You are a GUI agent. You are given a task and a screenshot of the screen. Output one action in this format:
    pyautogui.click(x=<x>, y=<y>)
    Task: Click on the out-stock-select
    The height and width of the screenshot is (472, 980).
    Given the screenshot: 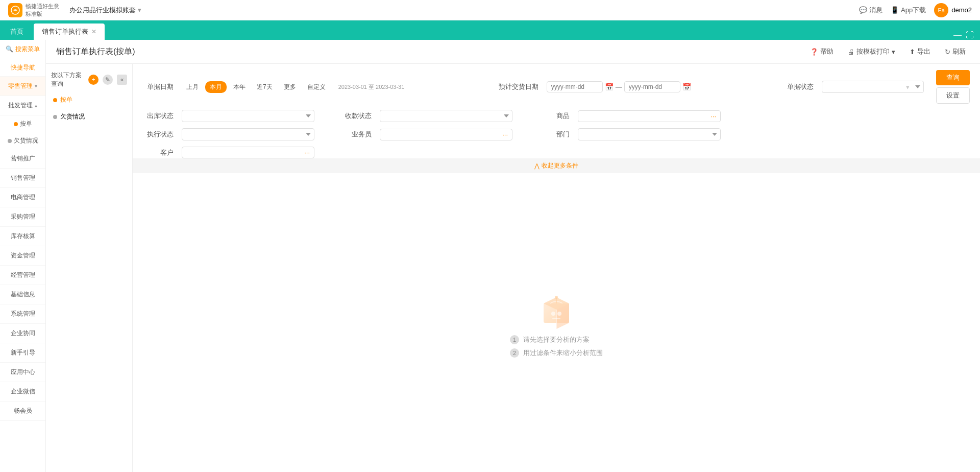 What is the action you would take?
    pyautogui.click(x=248, y=116)
    